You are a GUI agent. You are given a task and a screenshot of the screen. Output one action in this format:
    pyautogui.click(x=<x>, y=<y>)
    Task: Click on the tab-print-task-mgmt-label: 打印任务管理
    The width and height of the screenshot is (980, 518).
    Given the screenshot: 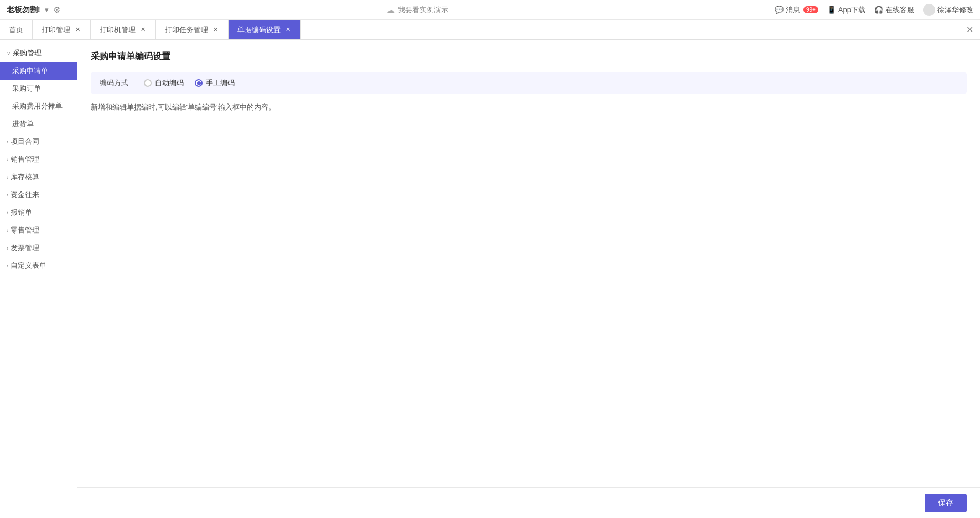 What is the action you would take?
    pyautogui.click(x=186, y=30)
    